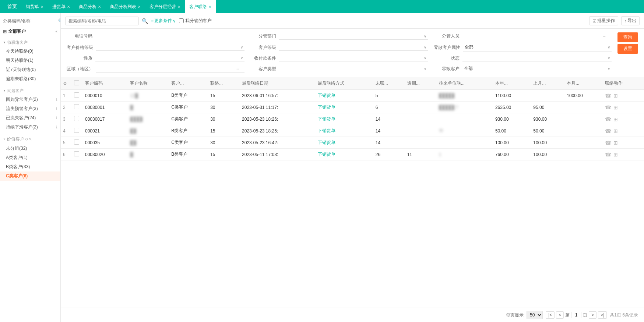  What do you see at coordinates (537, 36) in the screenshot?
I see `filter-manager-select: ···` at bounding box center [537, 36].